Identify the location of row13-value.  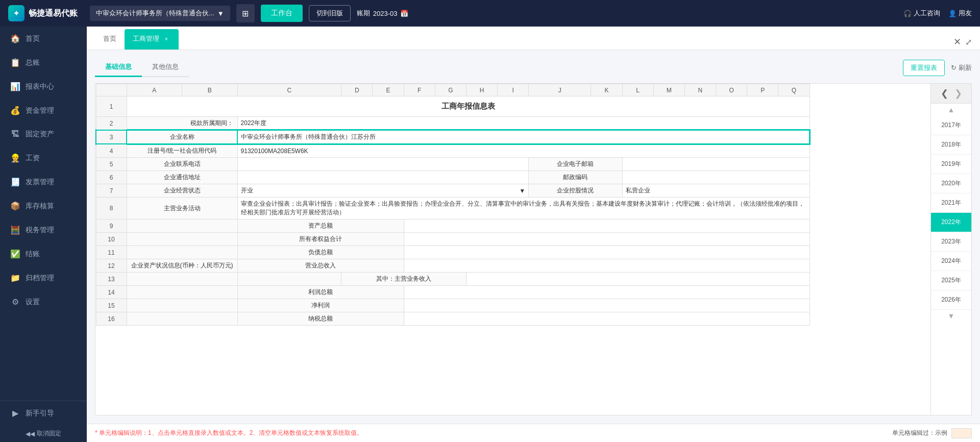
(638, 279).